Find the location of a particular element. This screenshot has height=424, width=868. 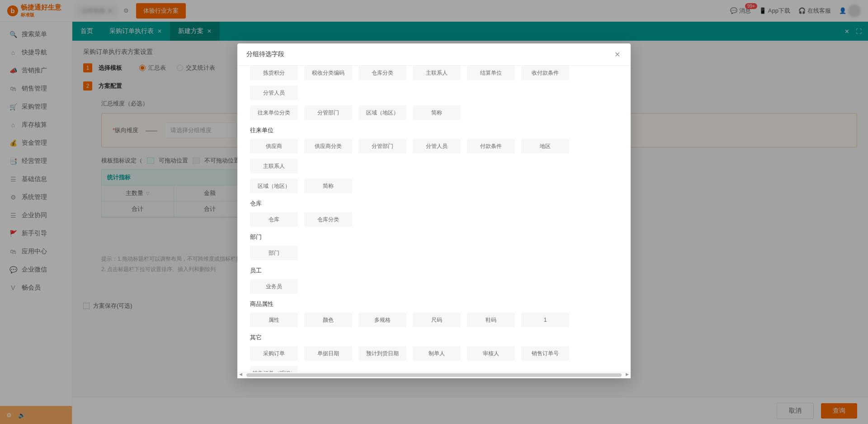

field-chip: 税收分类编码 is located at coordinates (328, 73).